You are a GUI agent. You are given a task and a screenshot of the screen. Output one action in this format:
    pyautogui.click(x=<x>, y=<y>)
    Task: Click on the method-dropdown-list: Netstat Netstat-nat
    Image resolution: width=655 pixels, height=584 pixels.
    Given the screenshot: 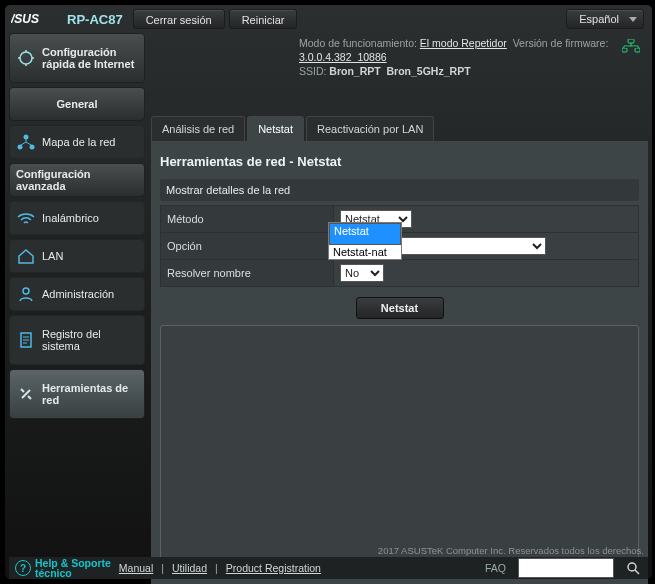 What is the action you would take?
    pyautogui.click(x=365, y=241)
    